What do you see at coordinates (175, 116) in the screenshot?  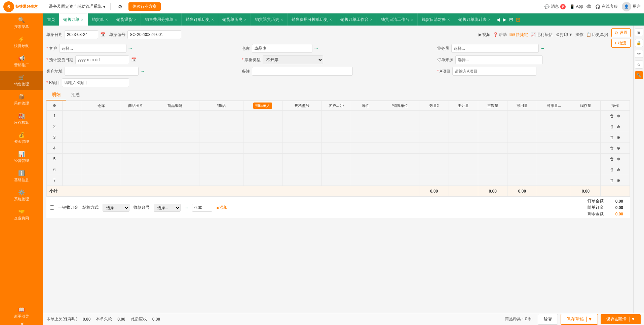 I see `row1-sku` at bounding box center [175, 116].